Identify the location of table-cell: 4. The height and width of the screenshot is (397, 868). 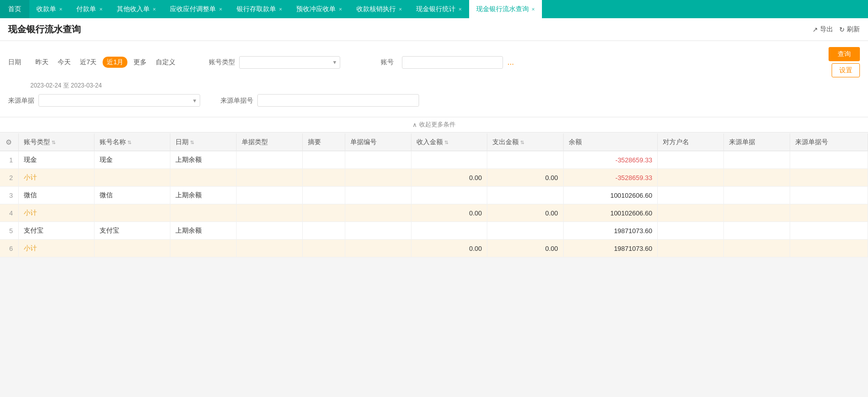
(9, 213).